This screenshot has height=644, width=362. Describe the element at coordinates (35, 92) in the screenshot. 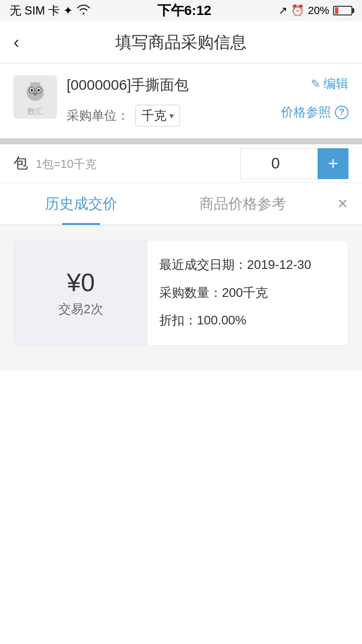

I see `product-image-icon` at that location.